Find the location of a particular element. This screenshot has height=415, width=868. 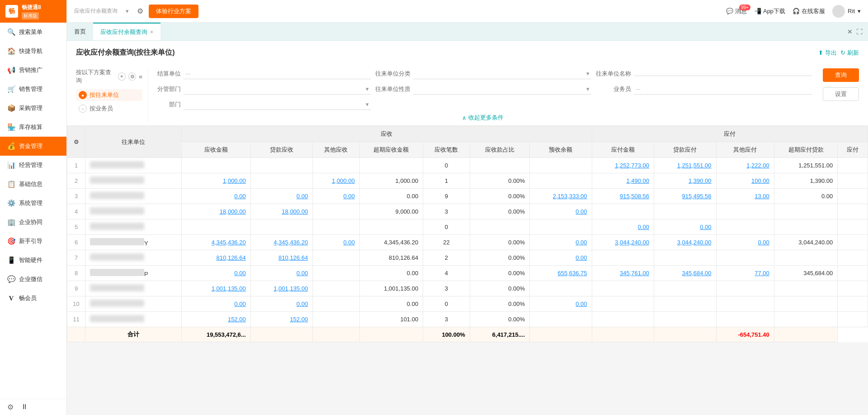

row-ar-loan: 810,126.64 is located at coordinates (281, 258).